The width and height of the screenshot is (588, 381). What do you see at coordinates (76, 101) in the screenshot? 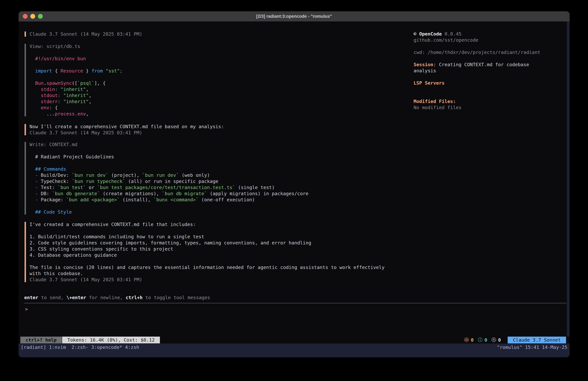
I see `terminal-line: stderr: "inherit",` at bounding box center [76, 101].